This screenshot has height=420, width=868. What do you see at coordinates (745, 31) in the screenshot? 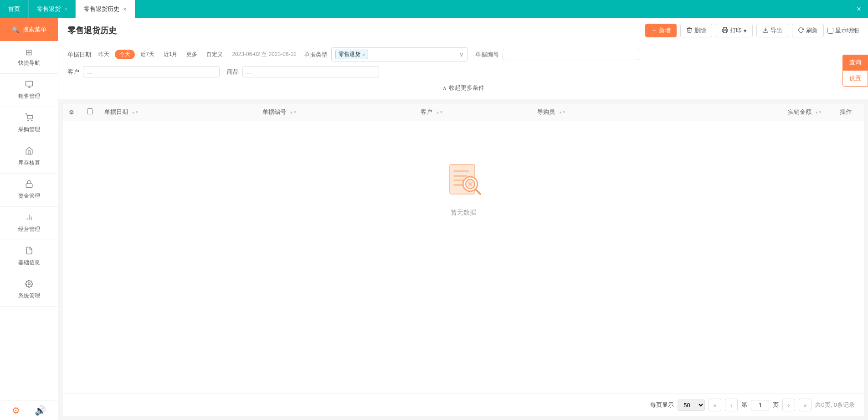
I see `print-dropdown-icon: ▾` at bounding box center [745, 31].